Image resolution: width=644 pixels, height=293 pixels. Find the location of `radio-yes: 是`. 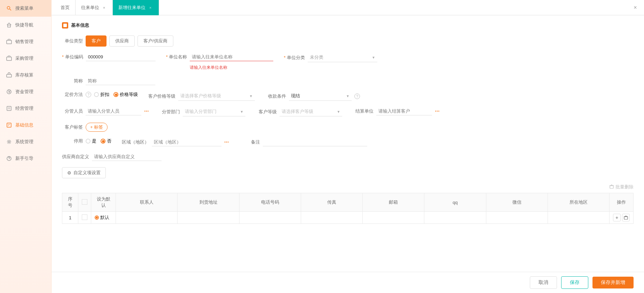

radio-yes: 是 is located at coordinates (91, 141).